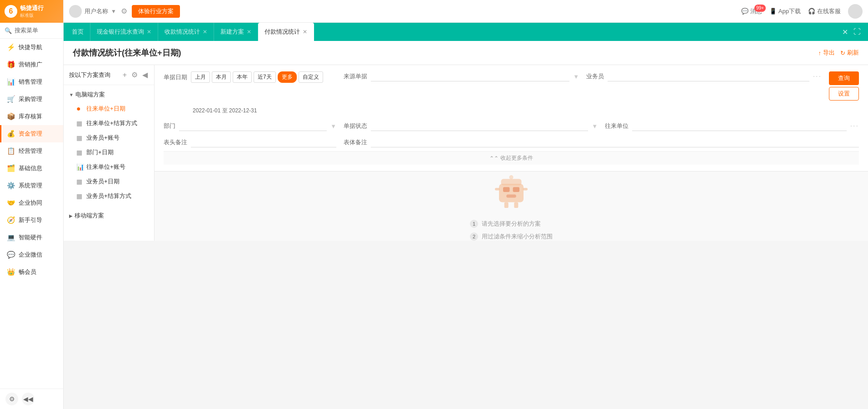 The width and height of the screenshot is (868, 409). I want to click on date-this-month-btn: 本月, so click(221, 77).